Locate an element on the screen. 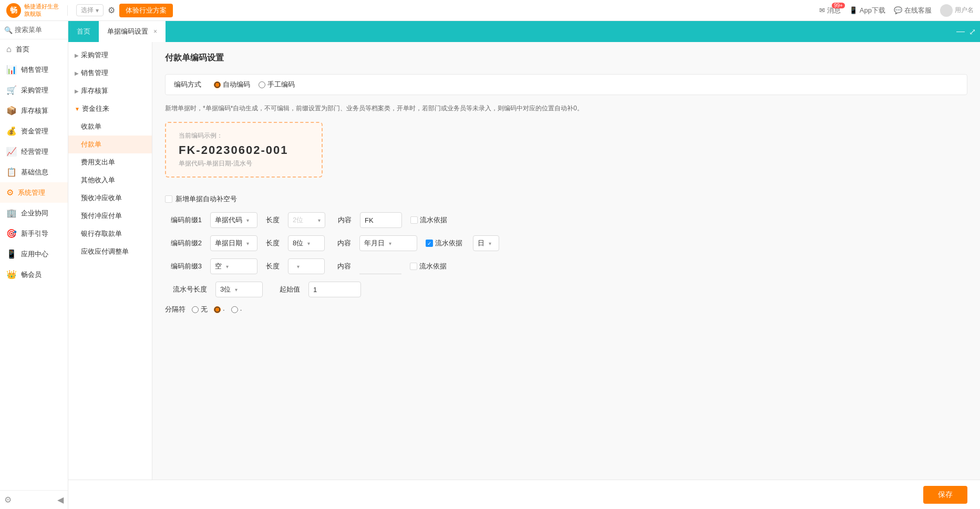 This screenshot has width=980, height=509. prefix3-select: 空 ▾ is located at coordinates (234, 266).